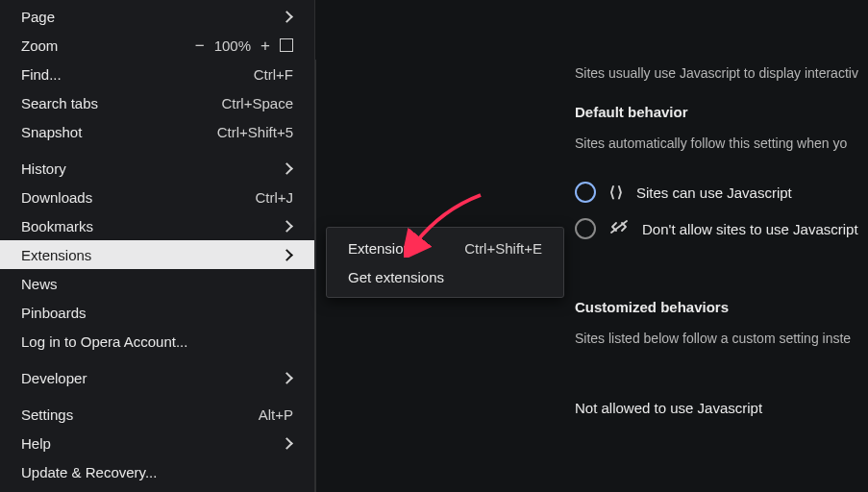  Describe the element at coordinates (158, 16) in the screenshot. I see `menu-item-page: Page` at that location.